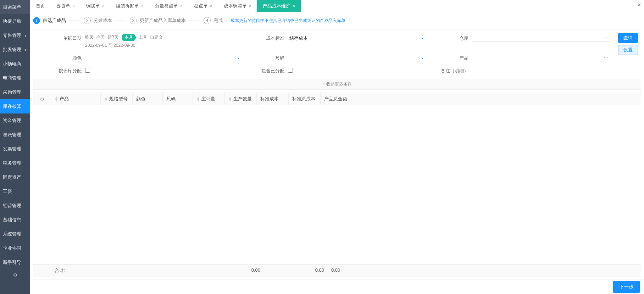 This screenshot has height=294, width=644. What do you see at coordinates (449, 57) in the screenshot?
I see `product-label: 产品` at bounding box center [449, 57].